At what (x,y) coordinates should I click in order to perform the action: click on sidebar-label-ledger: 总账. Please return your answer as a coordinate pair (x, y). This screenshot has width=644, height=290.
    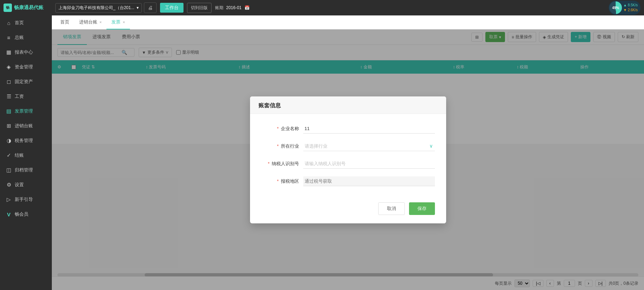
    Looking at the image, I should click on (19, 38).